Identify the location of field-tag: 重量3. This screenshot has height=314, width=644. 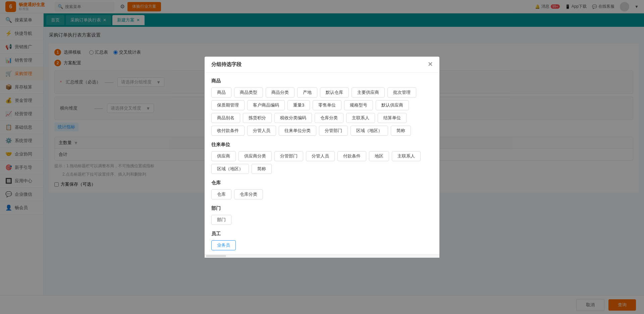
(299, 105).